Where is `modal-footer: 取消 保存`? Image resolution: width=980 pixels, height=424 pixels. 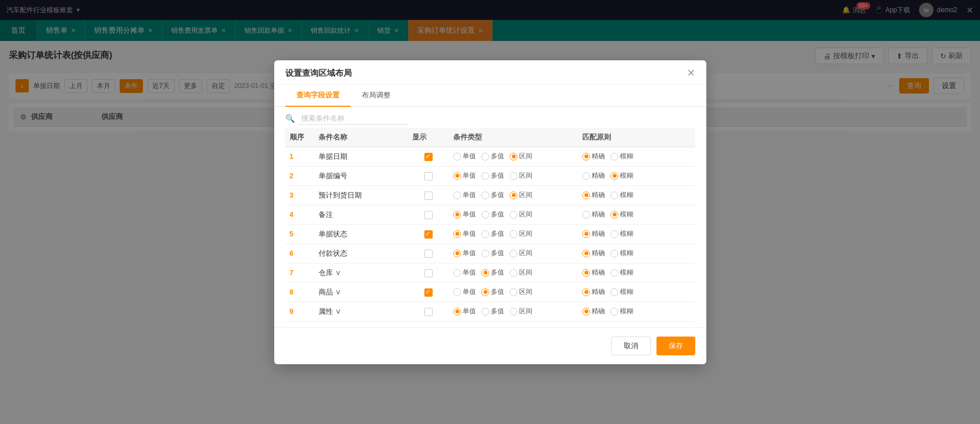 modal-footer: 取消 保存 is located at coordinates (490, 345).